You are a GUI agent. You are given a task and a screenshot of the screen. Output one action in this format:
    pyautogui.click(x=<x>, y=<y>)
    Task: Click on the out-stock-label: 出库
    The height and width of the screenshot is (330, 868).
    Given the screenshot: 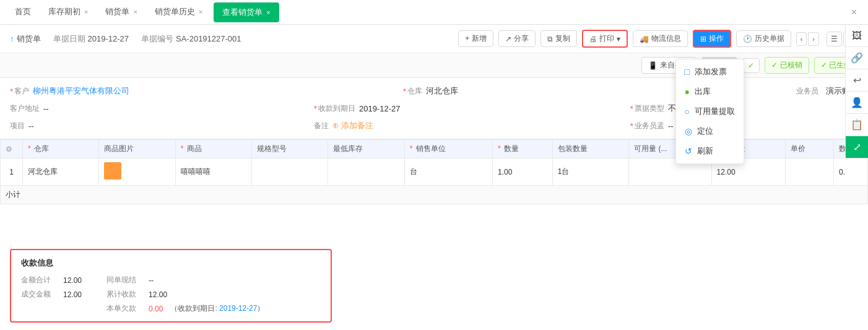 What is the action you would take?
    pyautogui.click(x=703, y=92)
    